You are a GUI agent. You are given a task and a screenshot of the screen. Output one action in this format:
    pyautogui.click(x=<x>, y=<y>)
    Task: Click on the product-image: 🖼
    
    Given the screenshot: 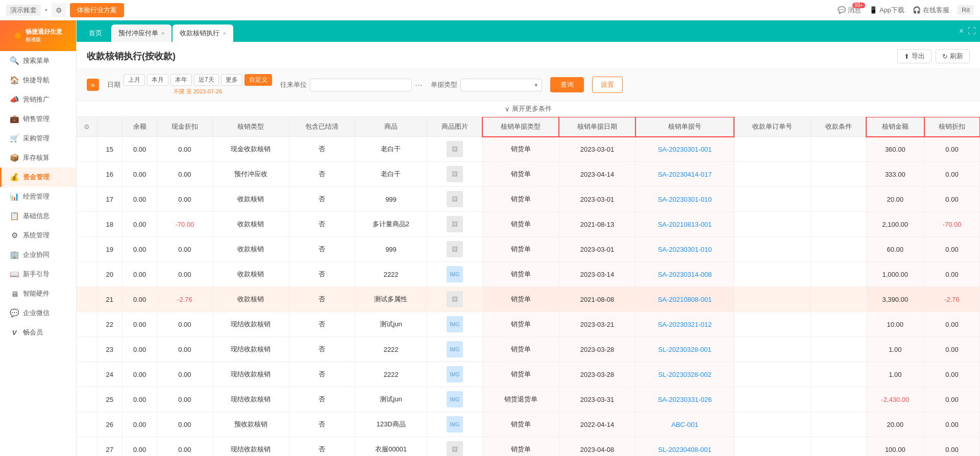 What is the action you would take?
    pyautogui.click(x=455, y=149)
    